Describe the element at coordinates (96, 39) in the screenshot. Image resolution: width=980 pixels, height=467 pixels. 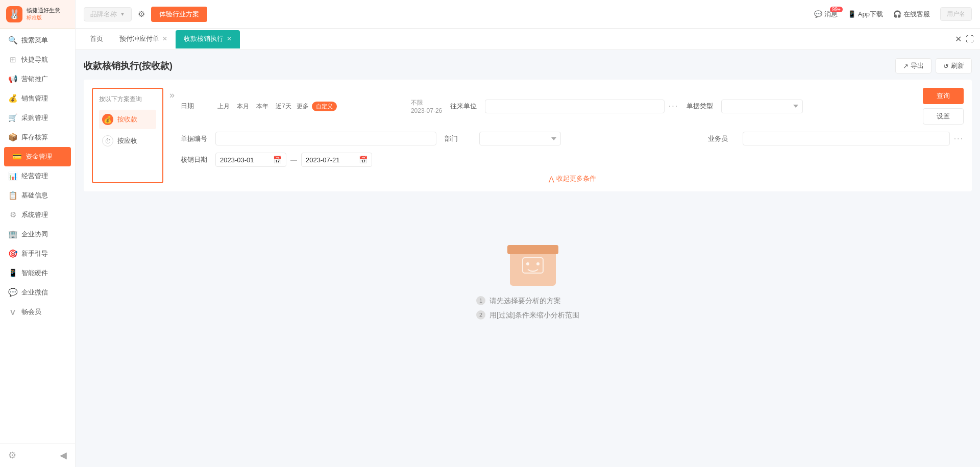
I see `tab-home: 首页` at that location.